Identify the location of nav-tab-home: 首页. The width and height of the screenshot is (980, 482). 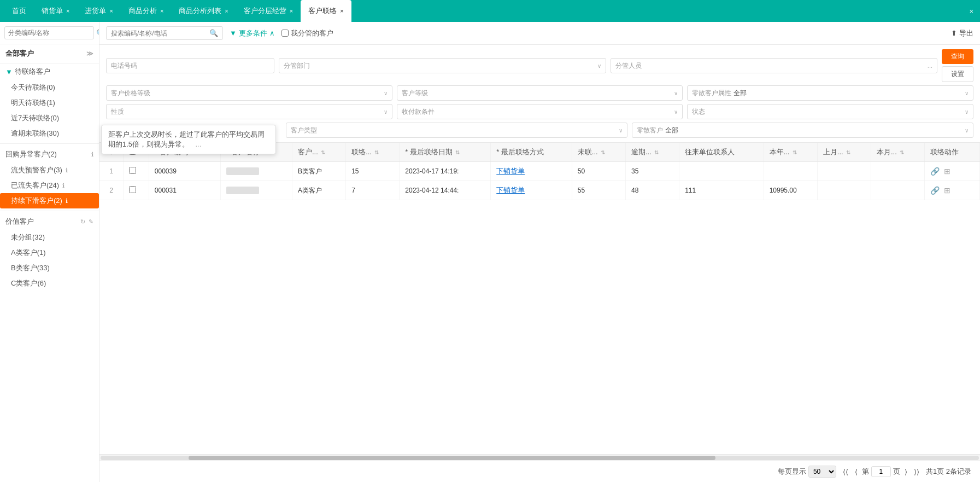
(19, 11).